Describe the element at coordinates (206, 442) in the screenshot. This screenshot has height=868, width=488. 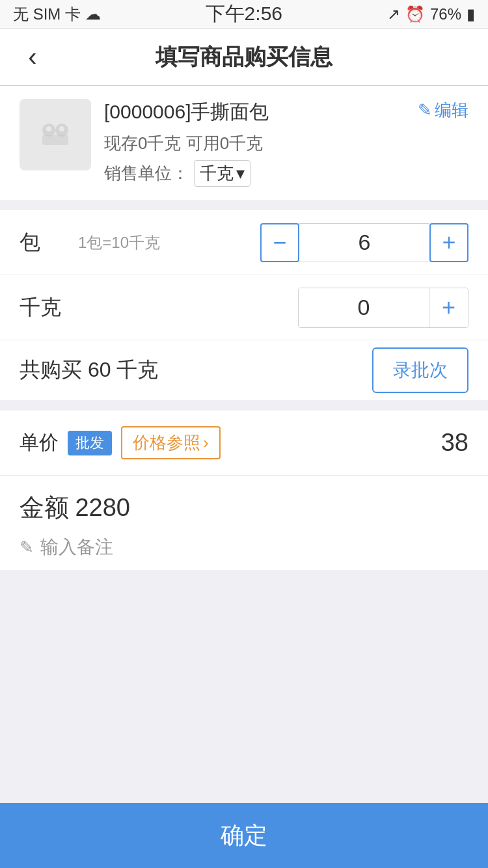
I see `price-ref-arrow-icon: ›` at that location.